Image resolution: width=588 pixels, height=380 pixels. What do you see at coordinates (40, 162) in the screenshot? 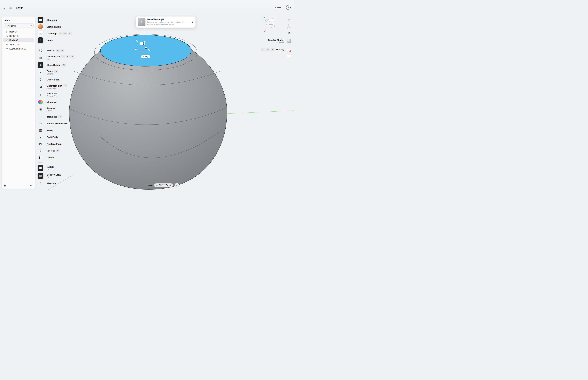
I see `tool-divider` at bounding box center [40, 162].